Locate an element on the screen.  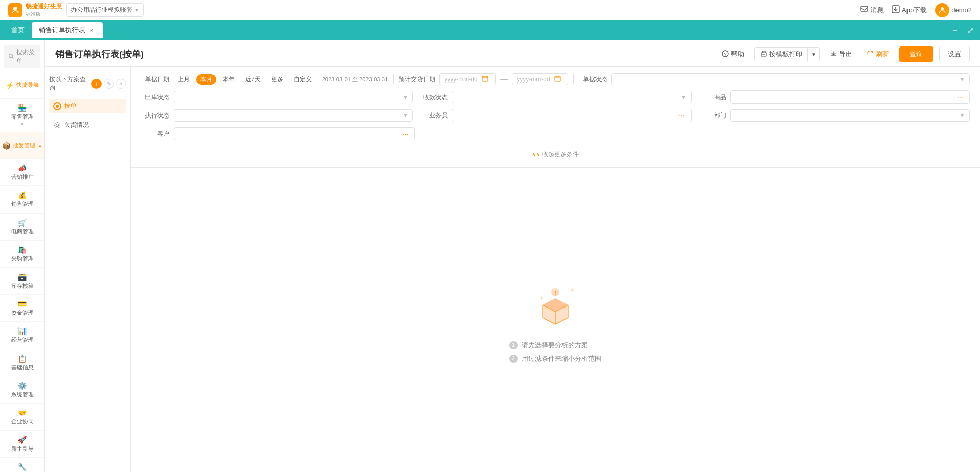
sidebar-item-basic: 📋 基础信息 is located at coordinates (22, 363).